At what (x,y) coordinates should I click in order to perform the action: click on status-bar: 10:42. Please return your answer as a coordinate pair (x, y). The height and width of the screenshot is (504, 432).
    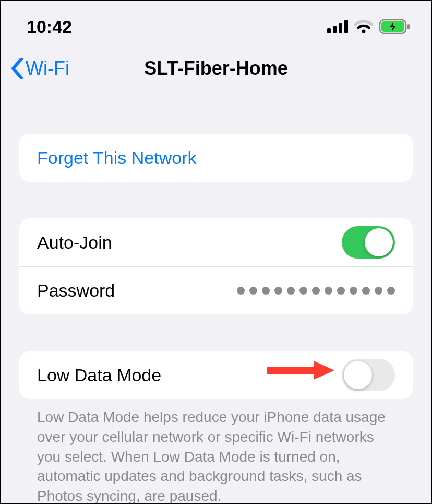
    Looking at the image, I should click on (216, 21).